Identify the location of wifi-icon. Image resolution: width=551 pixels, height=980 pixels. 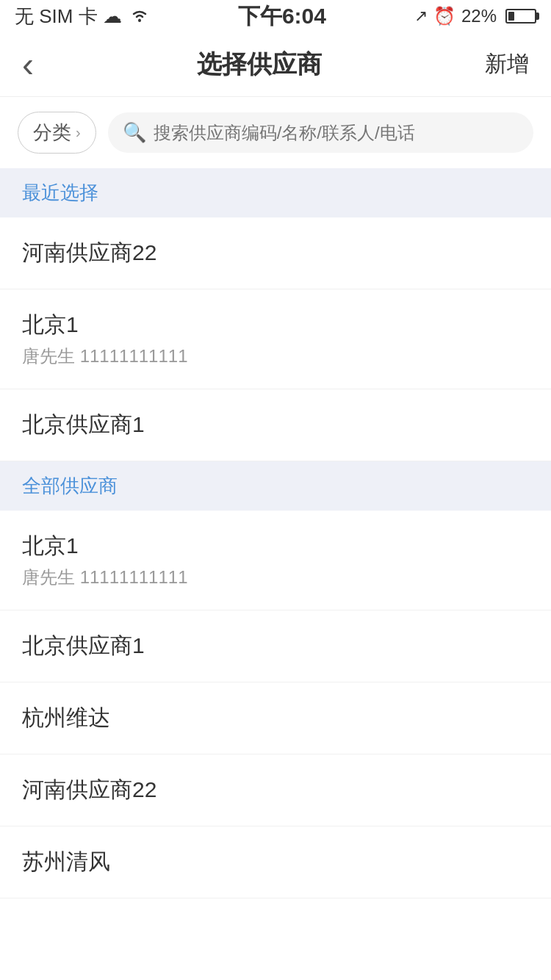
(140, 16).